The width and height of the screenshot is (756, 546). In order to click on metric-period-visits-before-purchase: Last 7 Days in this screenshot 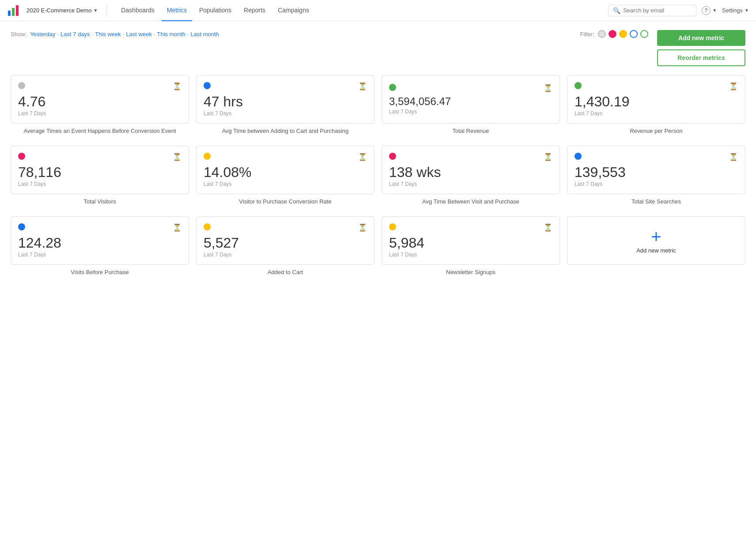, I will do `click(100, 255)`.